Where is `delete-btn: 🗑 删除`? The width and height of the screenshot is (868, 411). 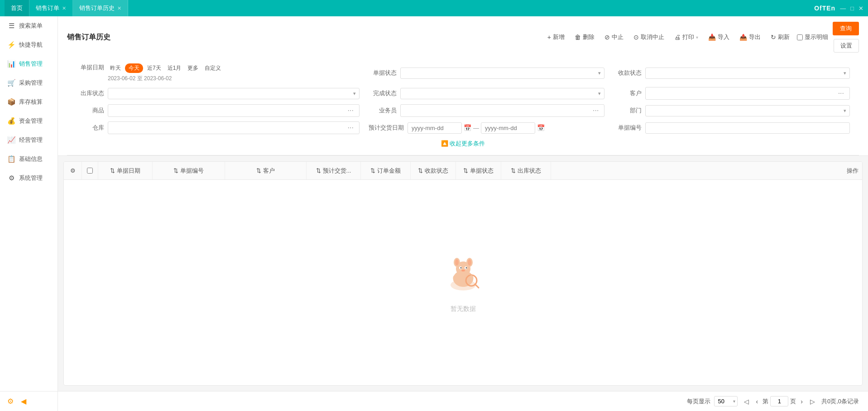 delete-btn: 🗑 删除 is located at coordinates (585, 37).